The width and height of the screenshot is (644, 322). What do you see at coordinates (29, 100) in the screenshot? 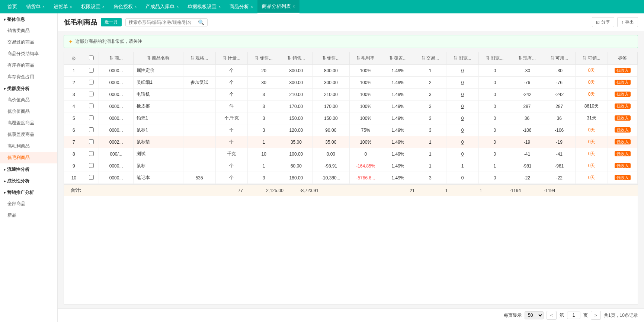
I see `sidebar-item-high-value: 高价值商品` at bounding box center [29, 100].